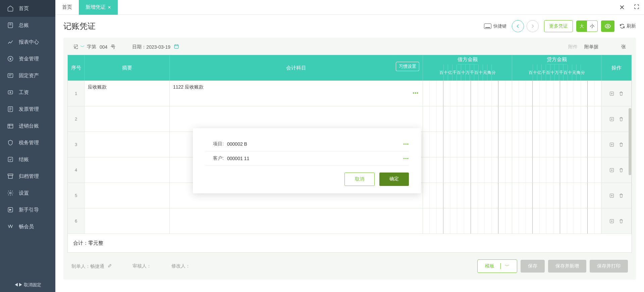 Image resolution: width=644 pixels, height=292 pixels. Describe the element at coordinates (79, 47) in the screenshot. I see `voucher-type-select: 记﹀` at that location.